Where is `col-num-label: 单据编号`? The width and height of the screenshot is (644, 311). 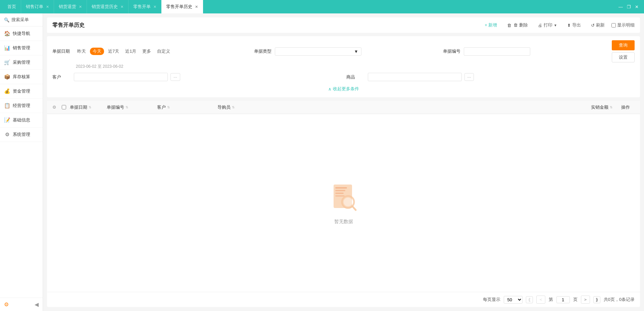
col-num-label: 单据编号 is located at coordinates (115, 107).